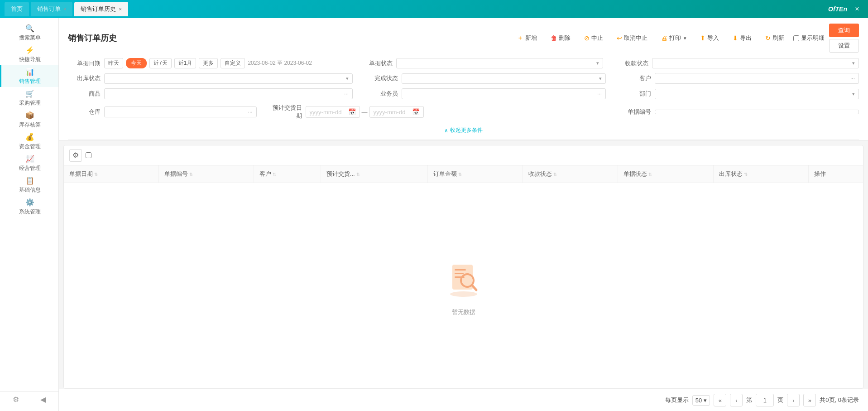 This screenshot has width=868, height=411. Describe the element at coordinates (30, 72) in the screenshot. I see `sales-icon: 📊` at that location.